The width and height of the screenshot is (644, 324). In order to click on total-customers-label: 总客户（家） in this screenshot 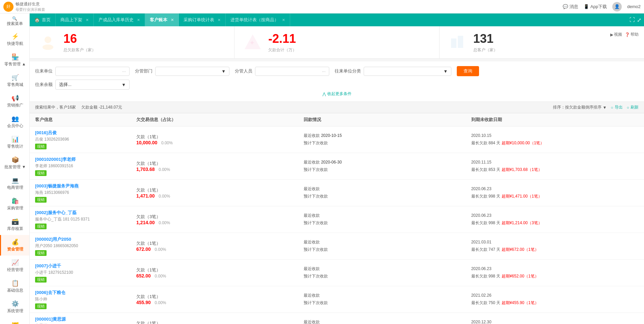, I will do `click(485, 50)`.